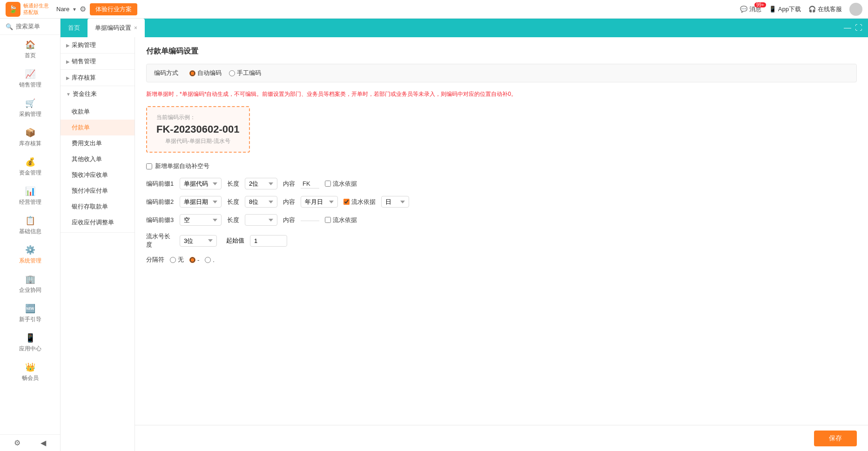 This screenshot has width=868, height=451. I want to click on start-value-input, so click(269, 241).